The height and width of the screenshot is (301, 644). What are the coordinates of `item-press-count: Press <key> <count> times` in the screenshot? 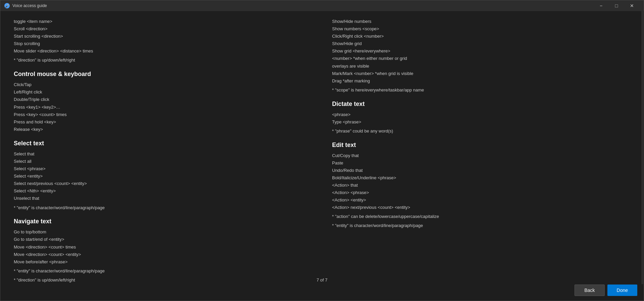 It's located at (163, 115).